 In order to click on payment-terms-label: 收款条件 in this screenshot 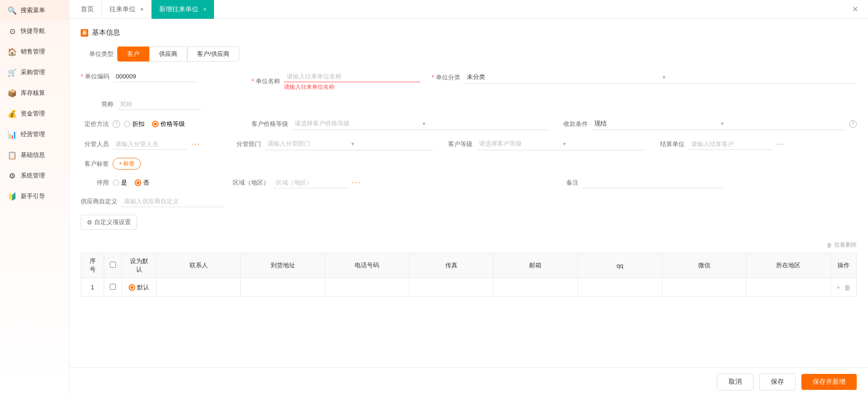, I will do `click(574, 124)`.